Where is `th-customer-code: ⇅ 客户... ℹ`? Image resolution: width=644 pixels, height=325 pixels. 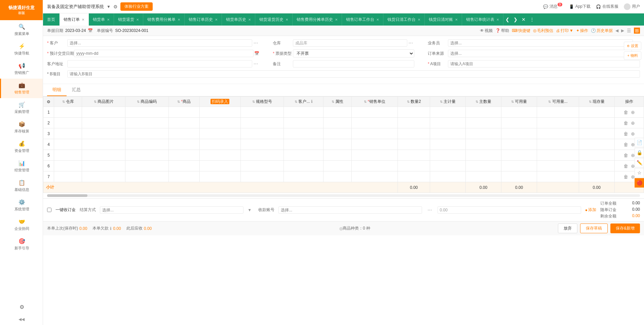 th-customer-code: ⇅ 客户... ℹ is located at coordinates (304, 102).